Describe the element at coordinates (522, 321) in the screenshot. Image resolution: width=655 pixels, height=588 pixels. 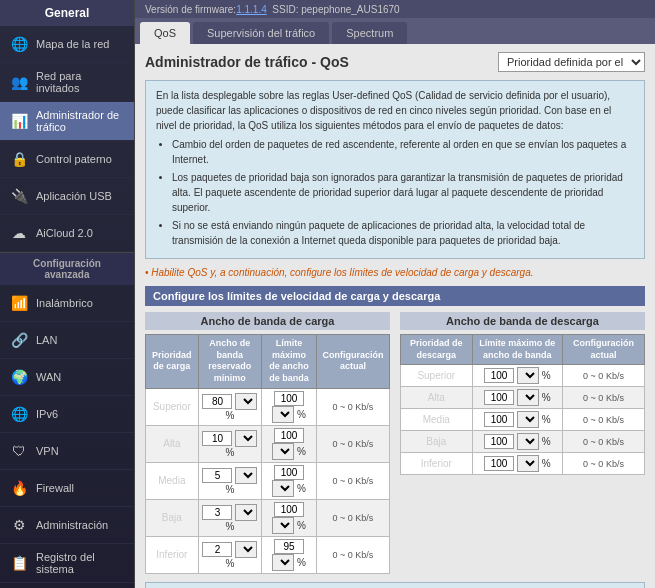
I see `download-title: Ancho de banda de descarga` at that location.